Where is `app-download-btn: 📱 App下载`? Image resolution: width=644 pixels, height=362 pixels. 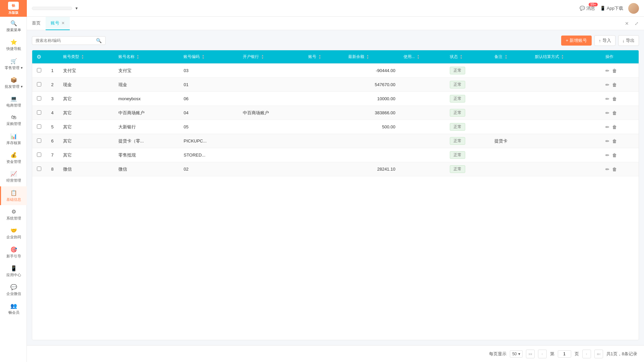
app-download-btn: 📱 App下载 is located at coordinates (612, 8).